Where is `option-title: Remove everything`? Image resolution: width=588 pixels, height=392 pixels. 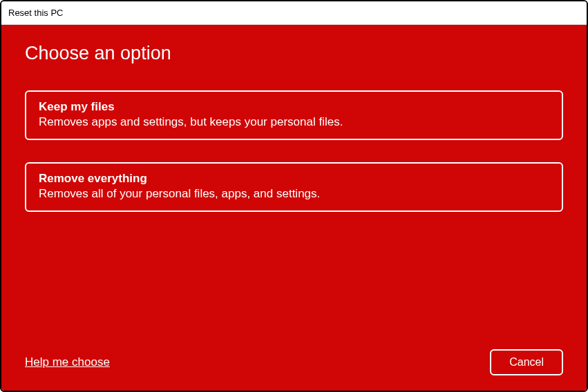
option-title: Remove everything is located at coordinates (294, 179).